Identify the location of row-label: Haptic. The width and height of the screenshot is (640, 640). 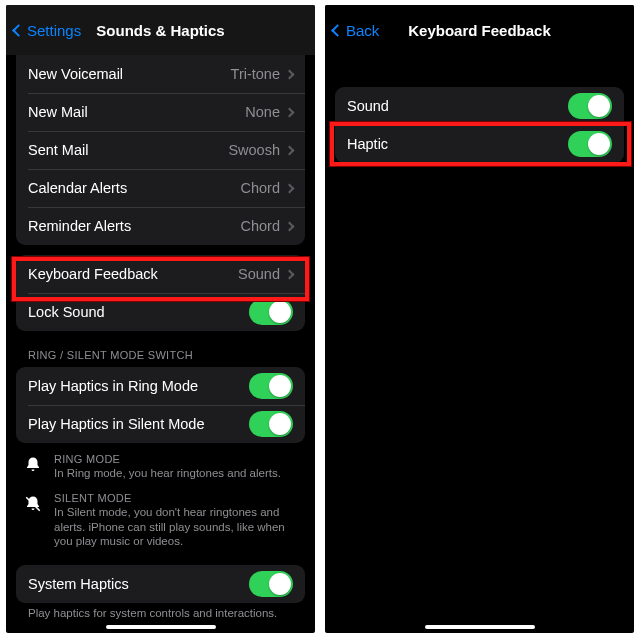
(458, 144).